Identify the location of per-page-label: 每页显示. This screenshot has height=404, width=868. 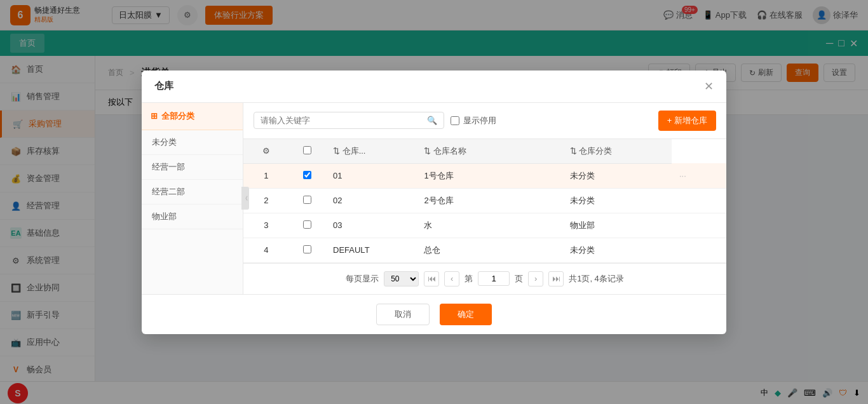
(362, 279).